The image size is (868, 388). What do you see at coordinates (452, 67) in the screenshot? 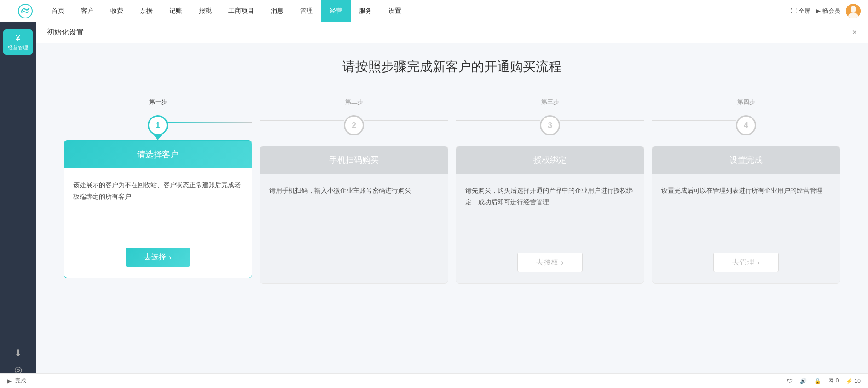
I see `setup-heading: 请按照步骤完成新客户的开通购买流程` at bounding box center [452, 67].